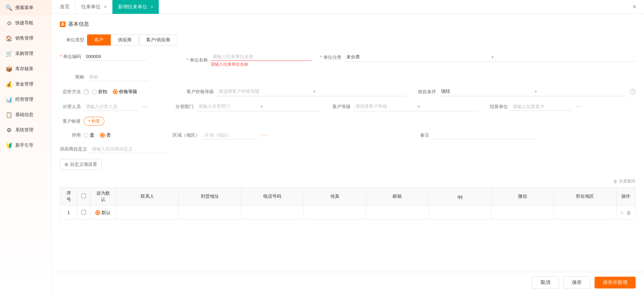 The height and width of the screenshot is (293, 644). I want to click on row-actions-cell: + 🗑, so click(626, 213).